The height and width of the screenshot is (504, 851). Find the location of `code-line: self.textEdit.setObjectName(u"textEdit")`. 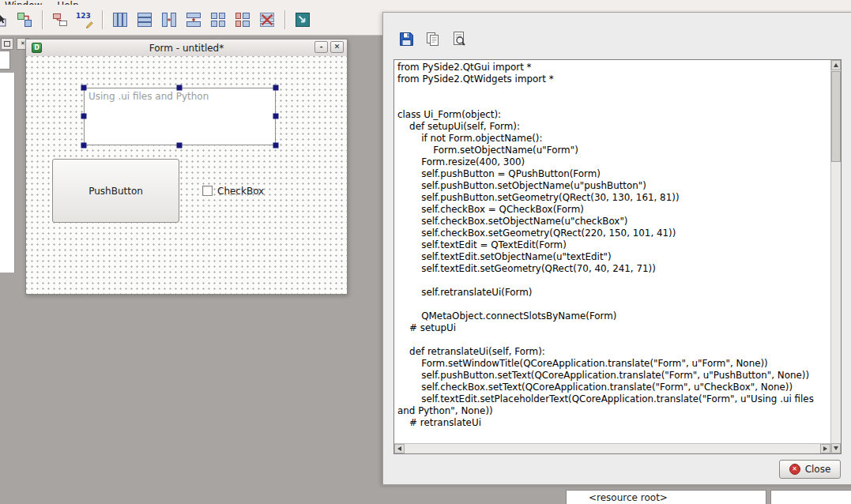

code-line: self.textEdit.setObjectName(u"textEdit") is located at coordinates (614, 258).